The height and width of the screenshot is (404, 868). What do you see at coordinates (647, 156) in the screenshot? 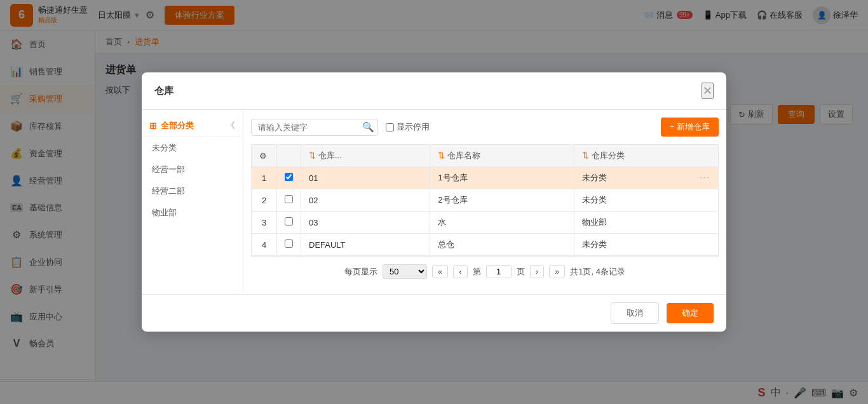
I see `th-category: ⇅仓库分类` at bounding box center [647, 156].